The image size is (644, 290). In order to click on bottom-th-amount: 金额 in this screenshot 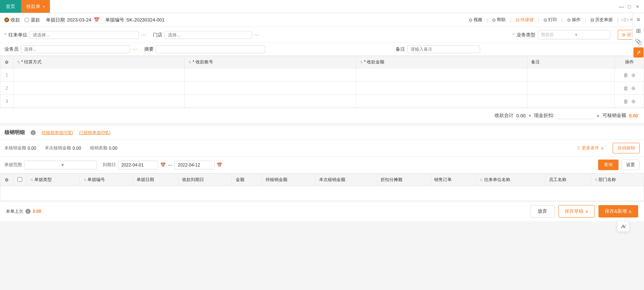, I will do `click(247, 180)`.